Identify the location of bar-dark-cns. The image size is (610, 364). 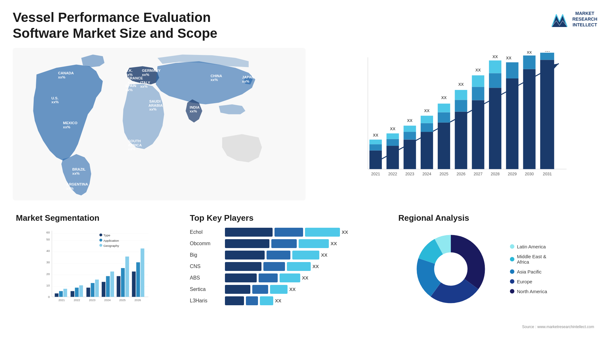
(243, 266).